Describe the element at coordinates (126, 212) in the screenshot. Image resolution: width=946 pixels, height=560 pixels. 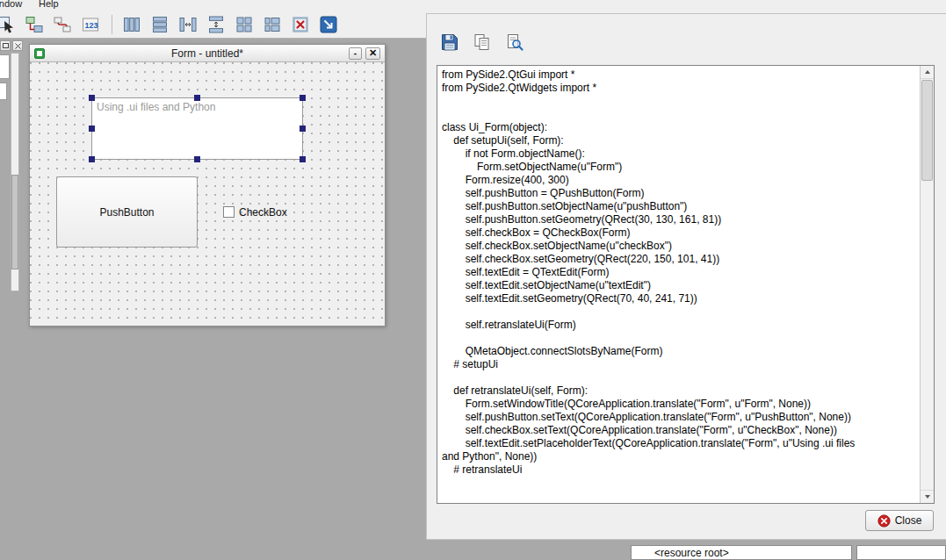
I see `pushbutton-widget: PushButton` at that location.